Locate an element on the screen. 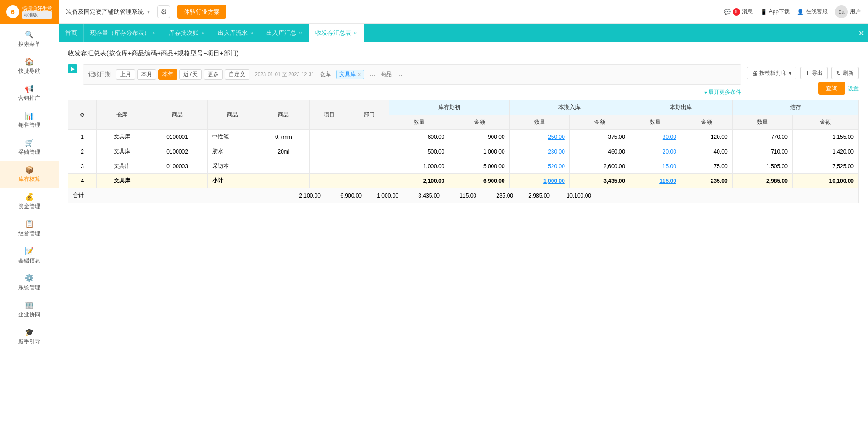 This screenshot has height=423, width=868. cell-seq: 1 is located at coordinates (83, 137).